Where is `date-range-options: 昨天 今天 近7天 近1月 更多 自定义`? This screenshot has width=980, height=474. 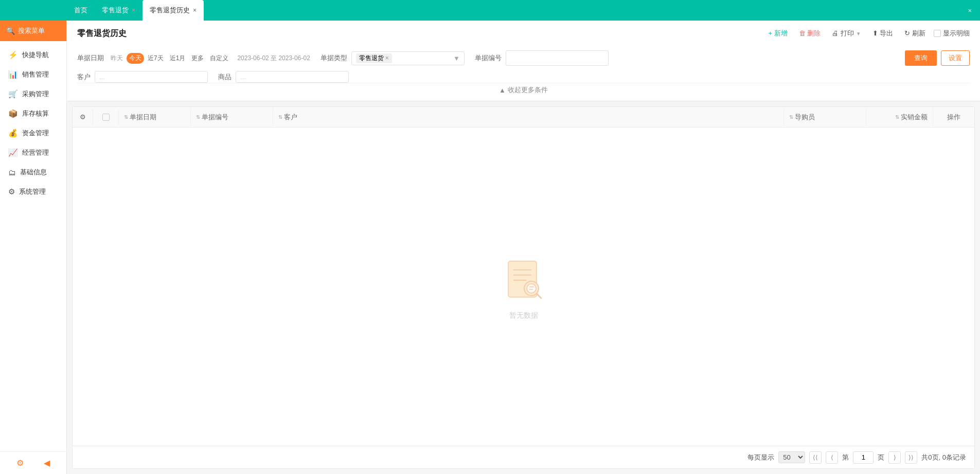 date-range-options: 昨天 今天 近7天 近1月 更多 自定义 is located at coordinates (170, 59).